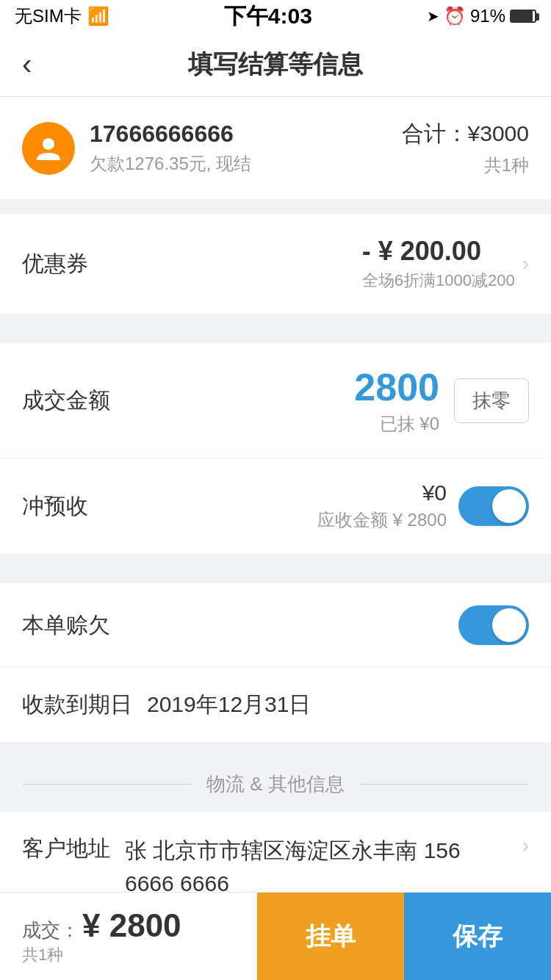 The height and width of the screenshot is (980, 551). I want to click on amount-row: 成交金额 2800 已抹 ¥0 抹零, so click(276, 400).